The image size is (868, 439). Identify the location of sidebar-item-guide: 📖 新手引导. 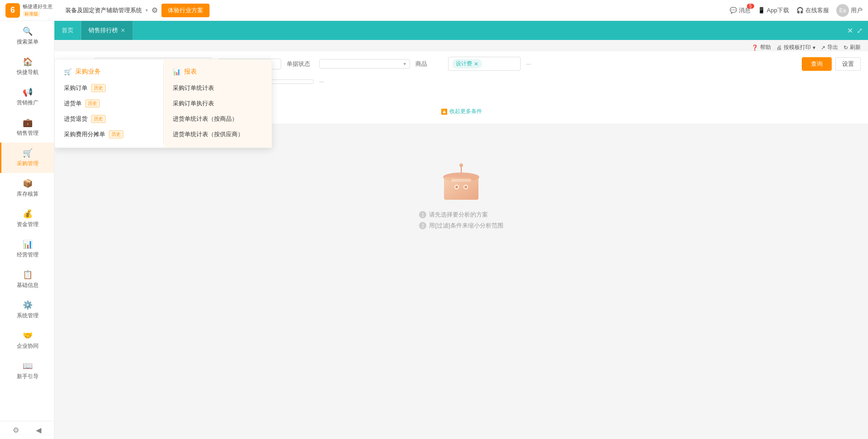
(27, 370).